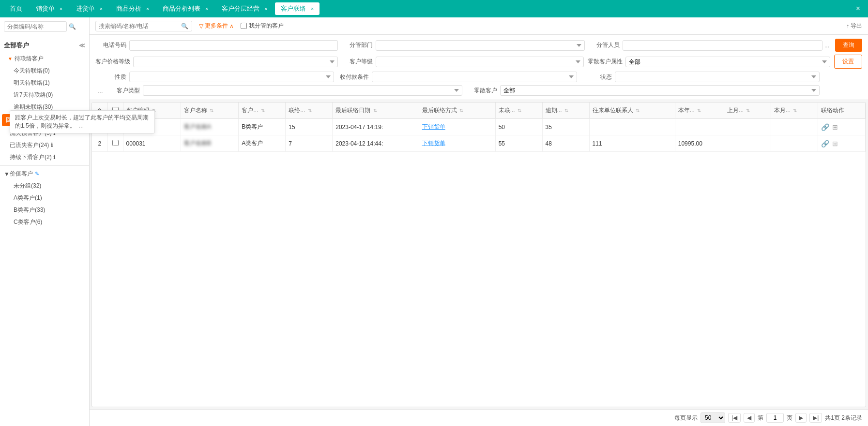 The image size is (868, 426). What do you see at coordinates (21, 174) in the screenshot?
I see `sidebar-value-label: 价值客户` at bounding box center [21, 174].